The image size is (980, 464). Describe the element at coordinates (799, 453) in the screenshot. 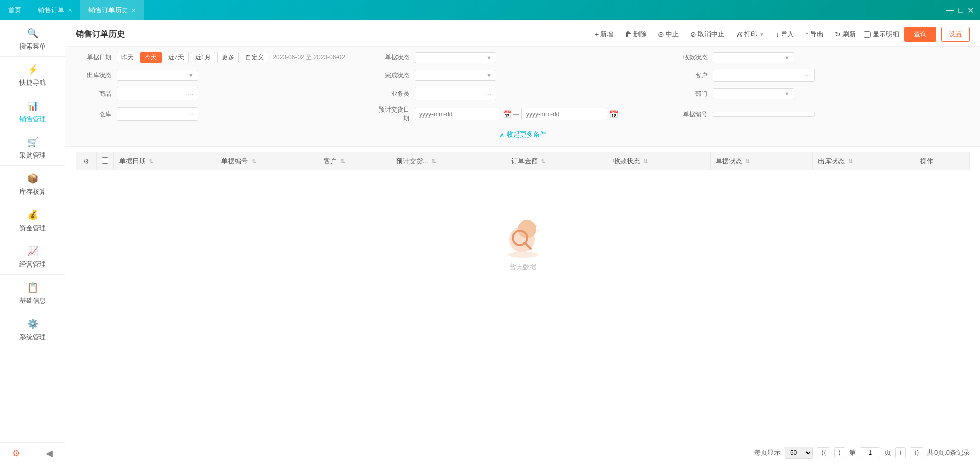

I see `page-size-select: 50 100 200` at that location.